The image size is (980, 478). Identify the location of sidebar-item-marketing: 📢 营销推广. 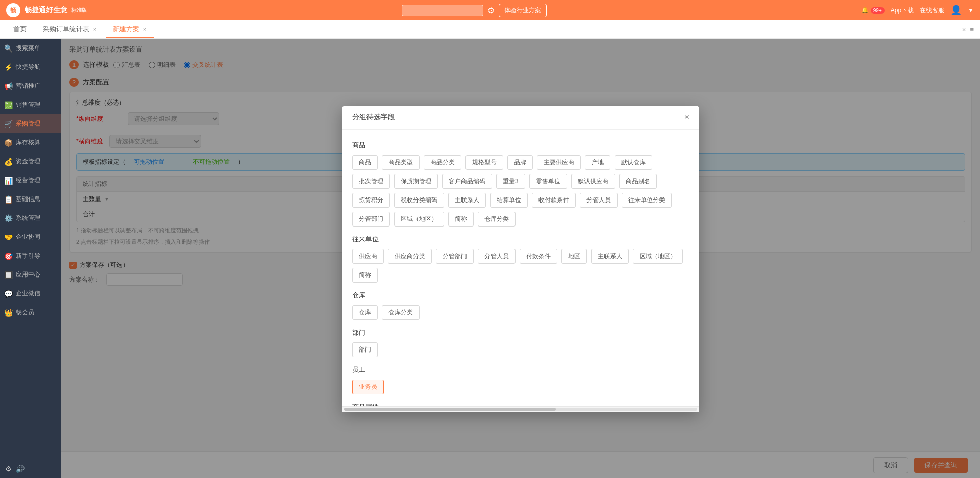
(31, 86).